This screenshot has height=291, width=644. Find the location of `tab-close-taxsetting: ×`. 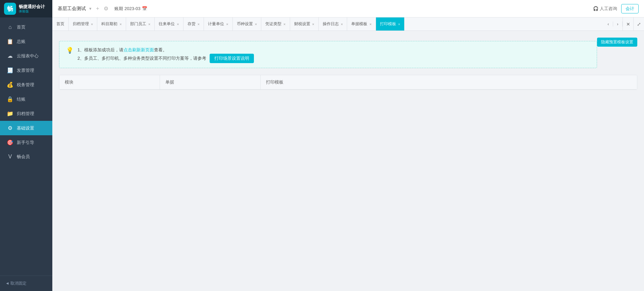

tab-close-taxsetting: × is located at coordinates (313, 24).